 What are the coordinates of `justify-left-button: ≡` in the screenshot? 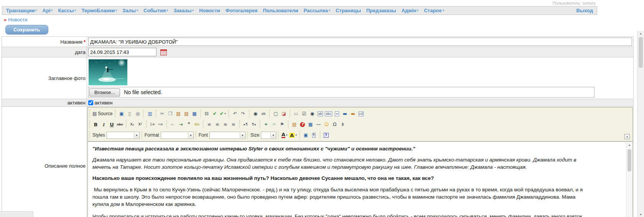 It's located at (209, 124).